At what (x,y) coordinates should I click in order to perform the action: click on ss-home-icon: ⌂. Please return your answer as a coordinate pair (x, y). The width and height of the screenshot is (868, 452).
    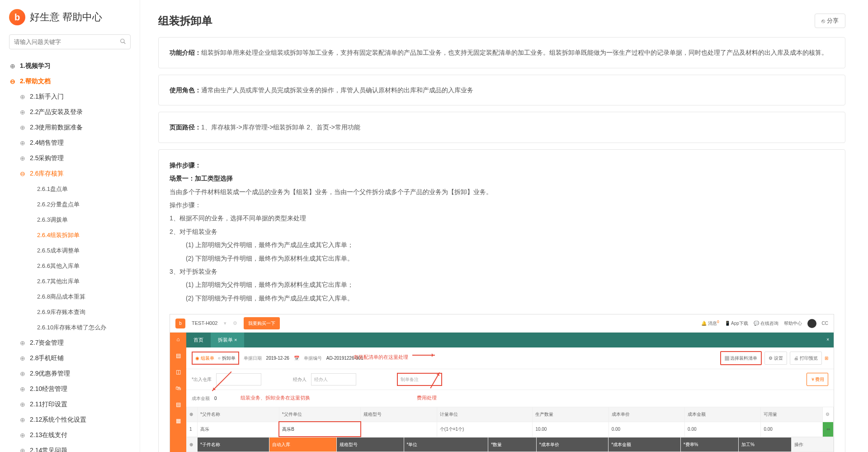
    Looking at the image, I should click on (178, 340).